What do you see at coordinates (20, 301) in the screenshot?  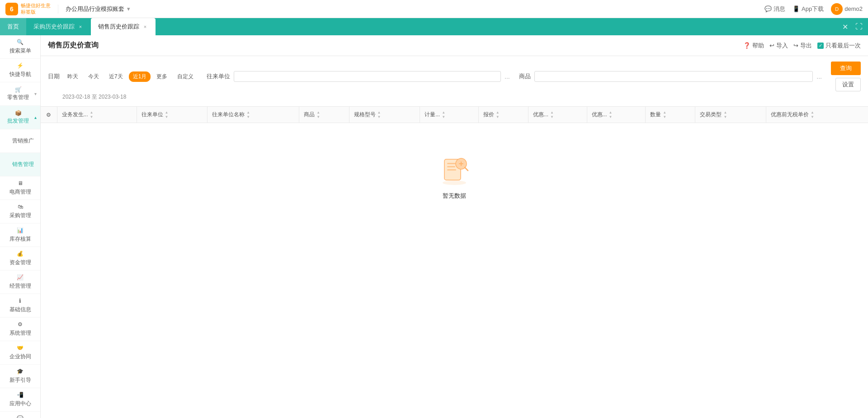 I see `basic-icon: ℹ` at bounding box center [20, 301].